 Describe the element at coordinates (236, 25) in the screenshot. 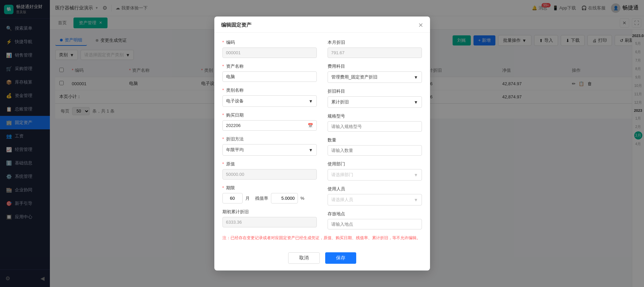

I see `modal-title: 编辑固定资产` at that location.